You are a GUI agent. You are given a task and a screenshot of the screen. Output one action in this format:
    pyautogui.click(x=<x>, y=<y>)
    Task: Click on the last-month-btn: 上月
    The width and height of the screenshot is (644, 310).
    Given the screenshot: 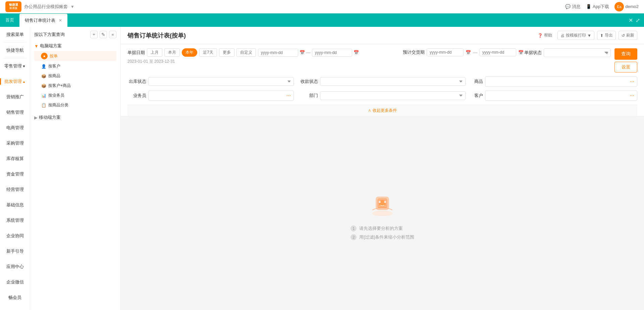 What is the action you would take?
    pyautogui.click(x=155, y=52)
    